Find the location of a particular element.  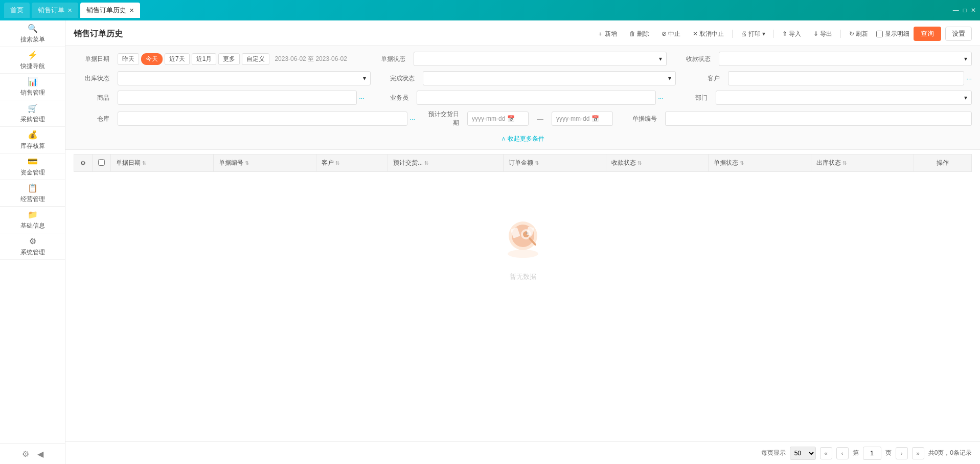

tab-sales-order-history-close: ✕ is located at coordinates (132, 10).